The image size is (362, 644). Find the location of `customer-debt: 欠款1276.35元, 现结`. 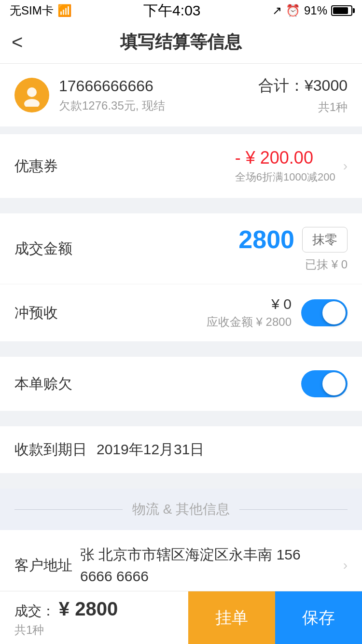

customer-debt: 欠款1276.35元, 现结 is located at coordinates (112, 106).